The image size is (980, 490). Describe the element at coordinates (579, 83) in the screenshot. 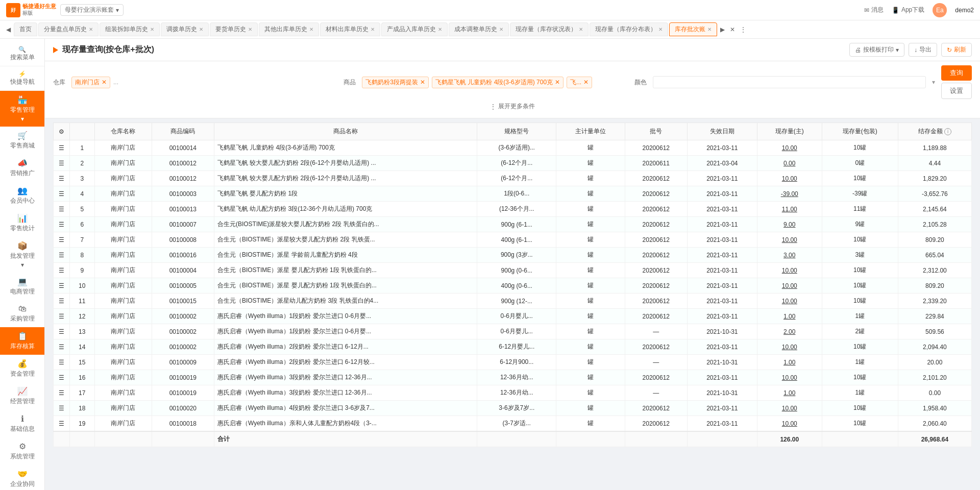

I see `product-tag-3: 飞... ✕` at that location.